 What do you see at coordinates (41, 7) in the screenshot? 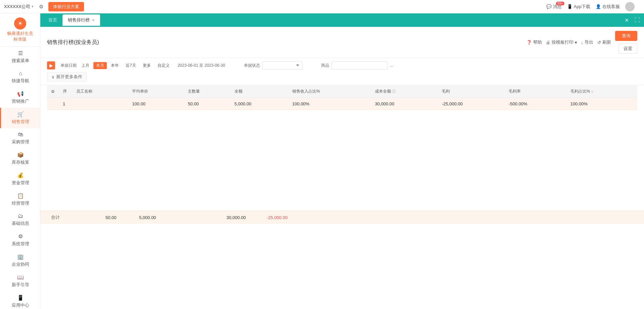
I see `settings-icon: ⚙` at bounding box center [41, 7].